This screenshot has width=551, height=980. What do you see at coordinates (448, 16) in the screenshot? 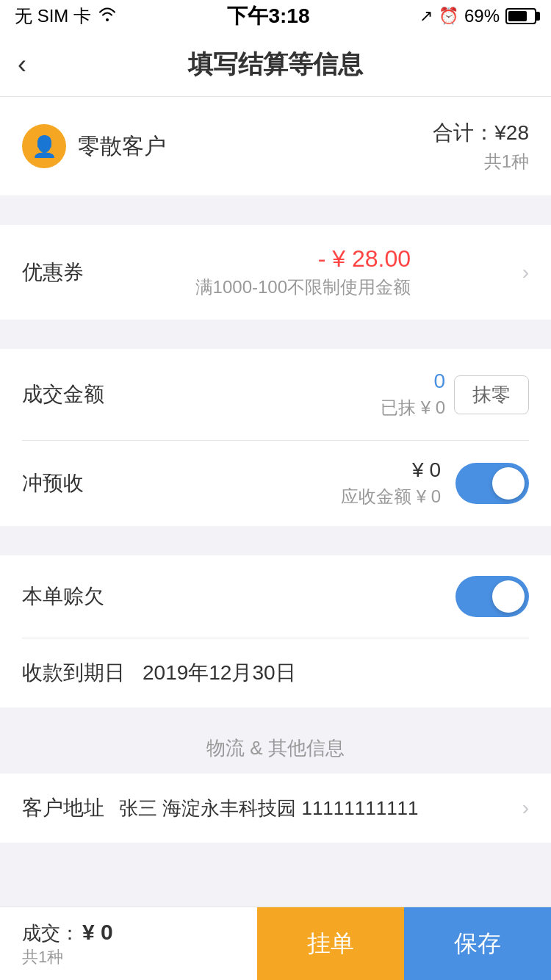
I see `alarm-icon: ⏰` at bounding box center [448, 16].